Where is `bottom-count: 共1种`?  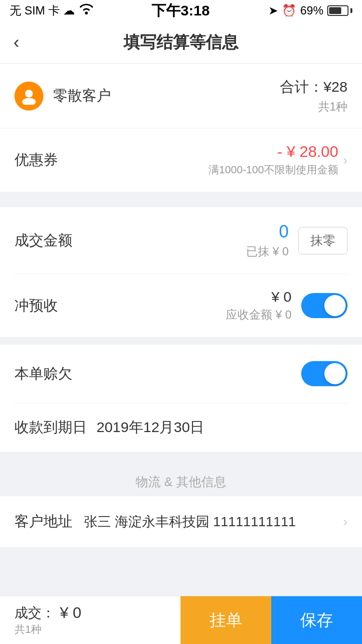
bottom-count: 共1种 is located at coordinates (90, 630).